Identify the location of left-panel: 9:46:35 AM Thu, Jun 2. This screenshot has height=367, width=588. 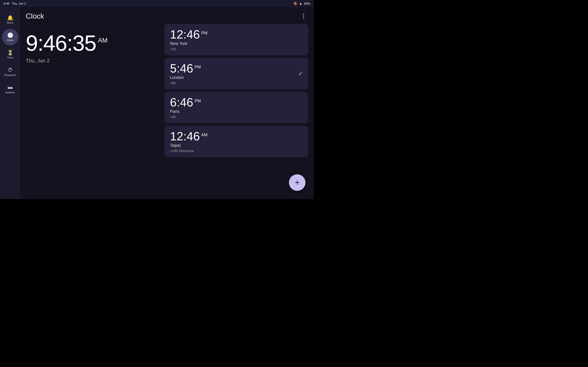
(92, 107).